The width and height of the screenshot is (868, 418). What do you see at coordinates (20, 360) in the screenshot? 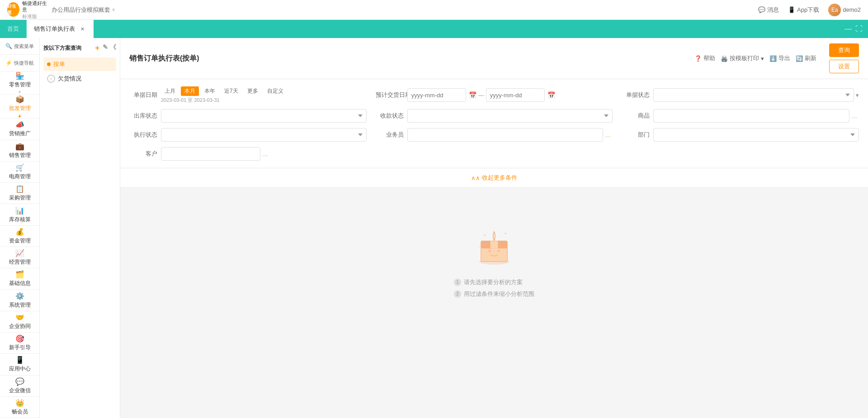
I see `apps-icon: 📱` at bounding box center [20, 360].